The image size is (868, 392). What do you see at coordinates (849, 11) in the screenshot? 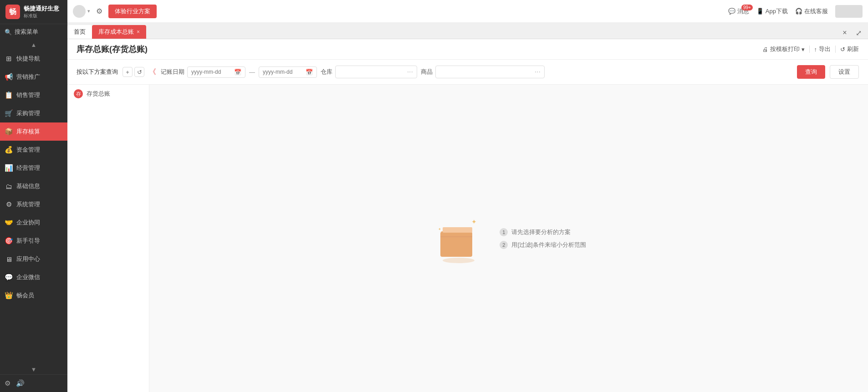
I see `topbar-user-right-avatar` at bounding box center [849, 11].